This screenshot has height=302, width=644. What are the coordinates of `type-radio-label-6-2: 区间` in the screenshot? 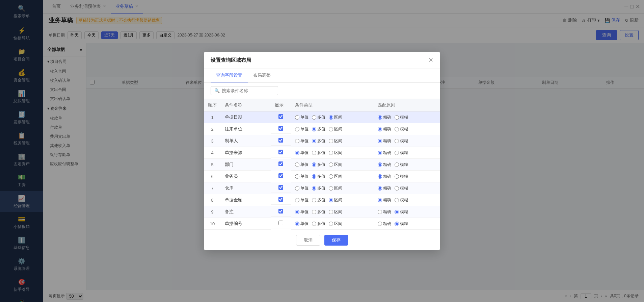 It's located at (336, 176).